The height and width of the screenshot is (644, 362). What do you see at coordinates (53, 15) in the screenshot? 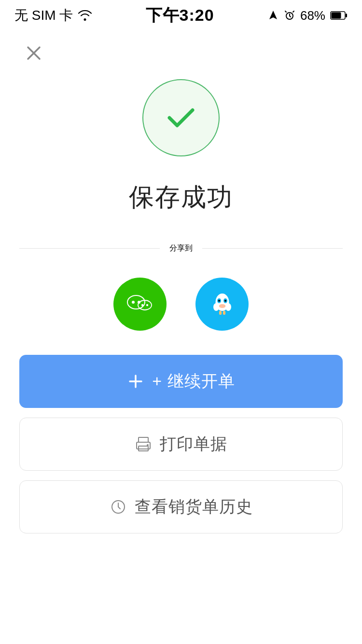
I see `status-left: 无 SIM 卡` at bounding box center [53, 15].